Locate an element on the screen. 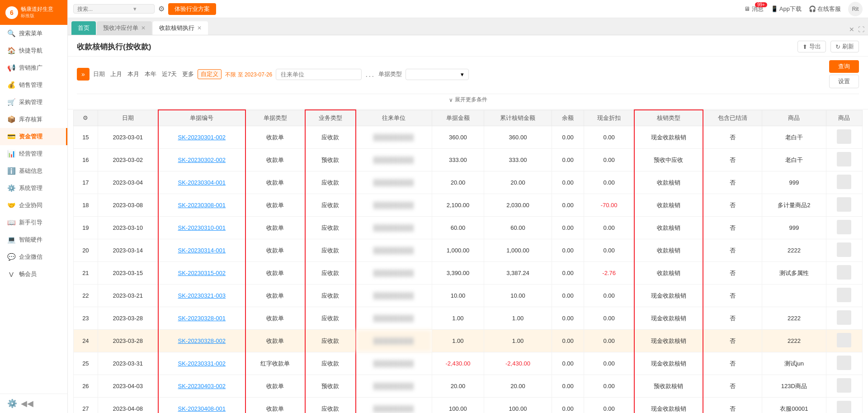 This screenshot has height=413, width=868. tab-prepay-close-icon: ✕ is located at coordinates (143, 28).